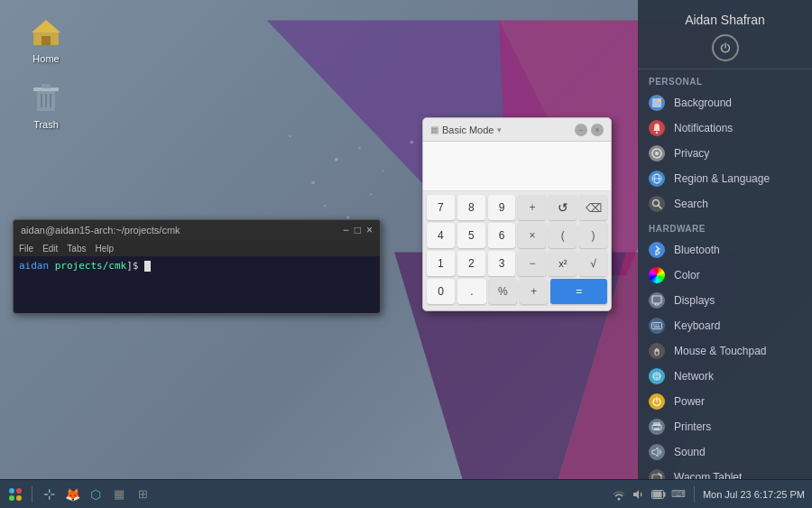 This screenshot has height=508, width=812. What do you see at coordinates (691, 204) in the screenshot?
I see `search-label: Search` at bounding box center [691, 204].